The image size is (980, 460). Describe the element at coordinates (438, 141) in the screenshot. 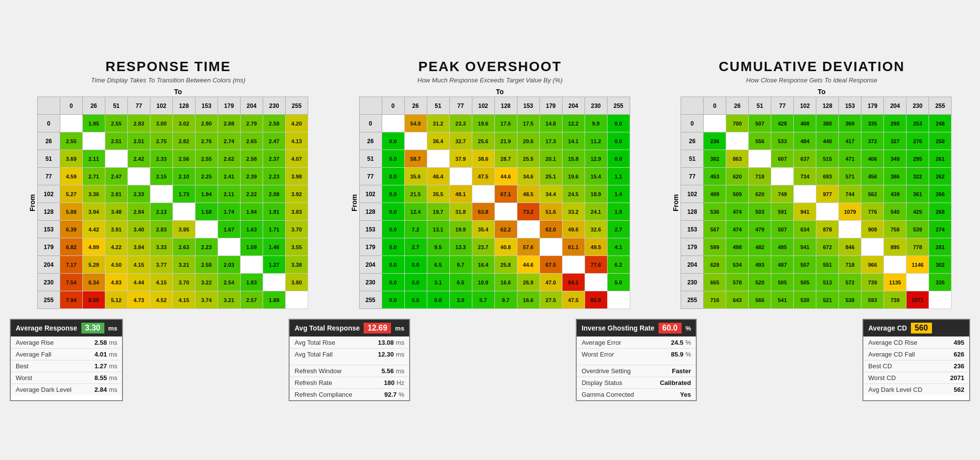

I see `cell-1-2: 36.4` at that location.